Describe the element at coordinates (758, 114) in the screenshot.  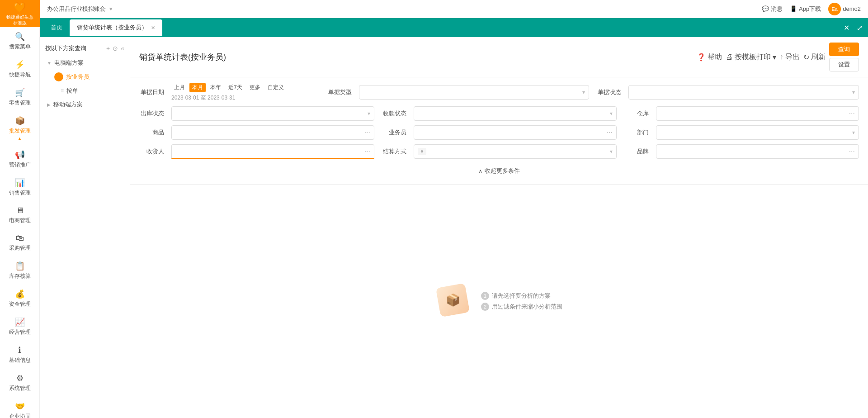
I see `warehouse-field: ···` at that location.